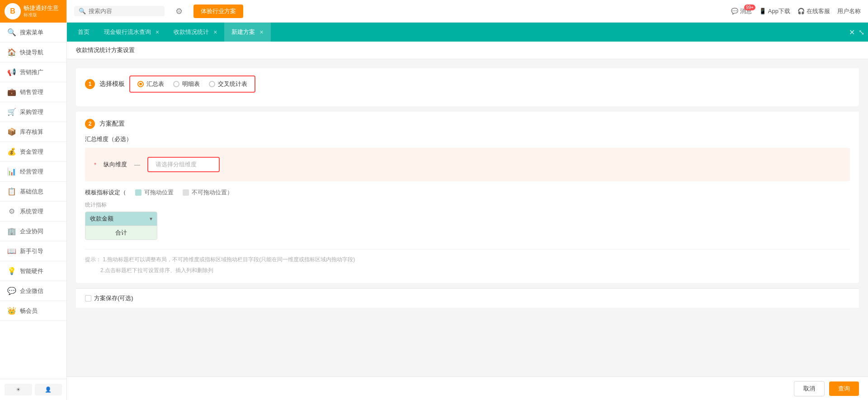  Describe the element at coordinates (232, 84) in the screenshot. I see `radio-label-cross: 交叉统计表` at that location.